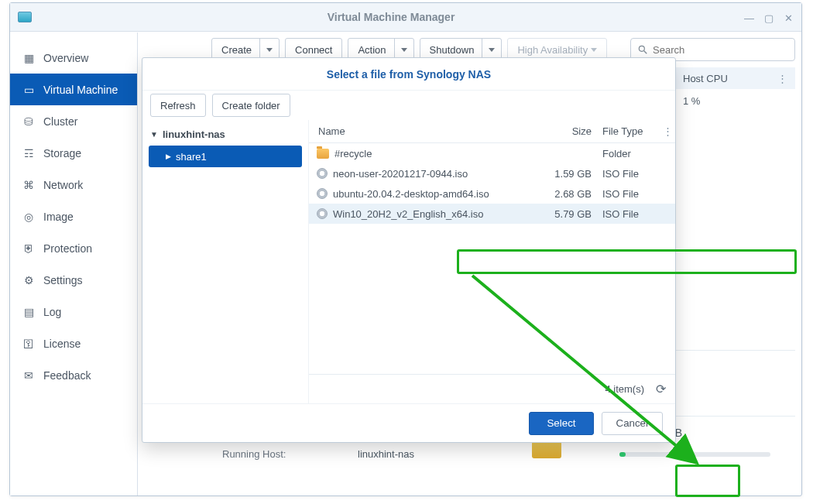  What do you see at coordinates (789, 17) in the screenshot?
I see `close-icon: ✕` at bounding box center [789, 17].